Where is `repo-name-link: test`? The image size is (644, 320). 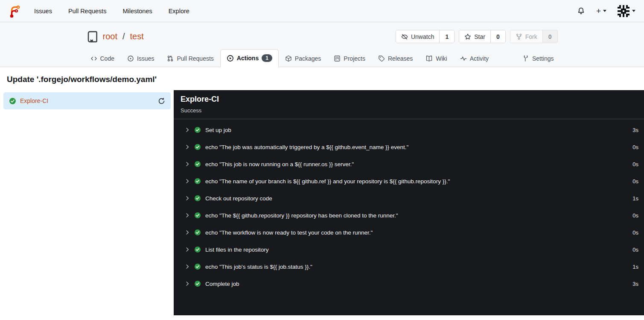
repo-name-link: test is located at coordinates (137, 37).